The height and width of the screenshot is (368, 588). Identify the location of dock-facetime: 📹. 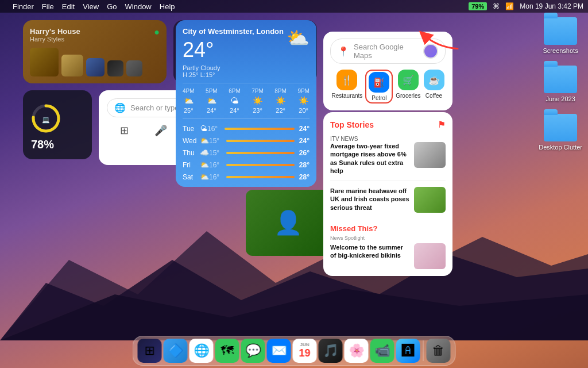
(382, 351).